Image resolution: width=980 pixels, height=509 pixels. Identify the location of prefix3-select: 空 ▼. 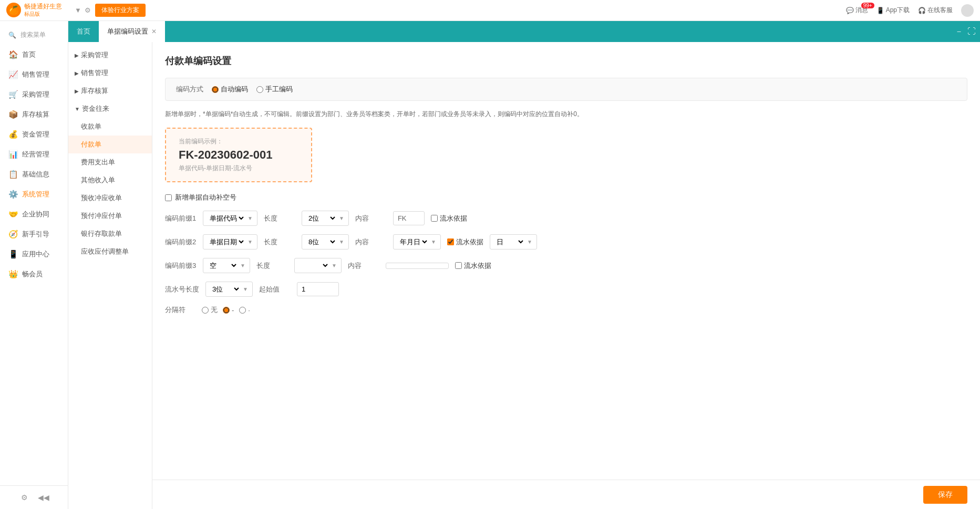
(226, 266).